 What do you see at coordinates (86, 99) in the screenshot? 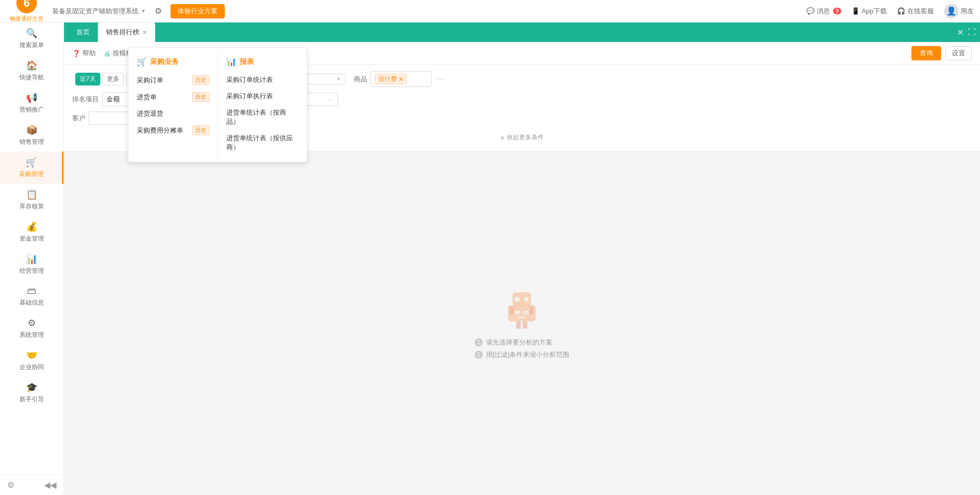
I see `rank-label: 排名项目` at bounding box center [86, 99].